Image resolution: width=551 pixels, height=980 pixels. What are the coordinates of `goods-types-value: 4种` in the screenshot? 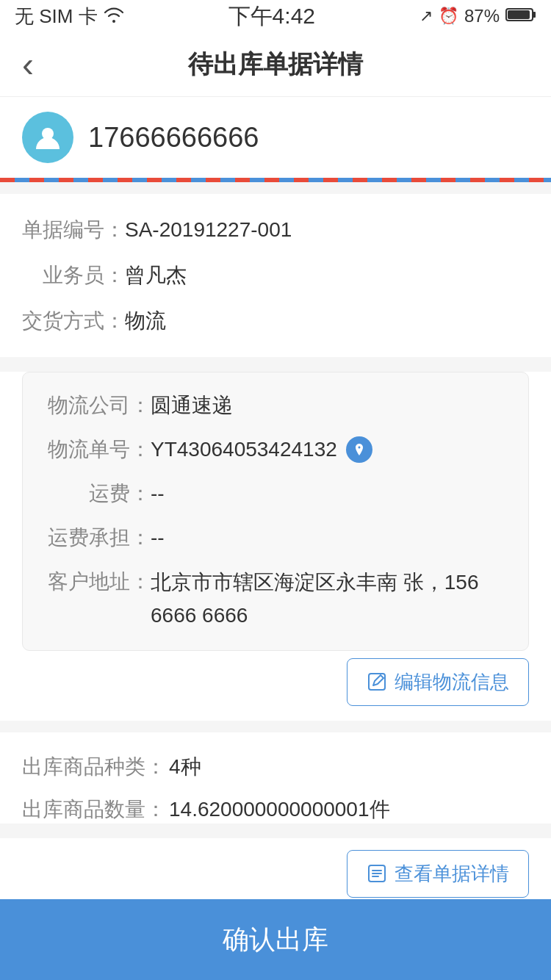 It's located at (185, 767).